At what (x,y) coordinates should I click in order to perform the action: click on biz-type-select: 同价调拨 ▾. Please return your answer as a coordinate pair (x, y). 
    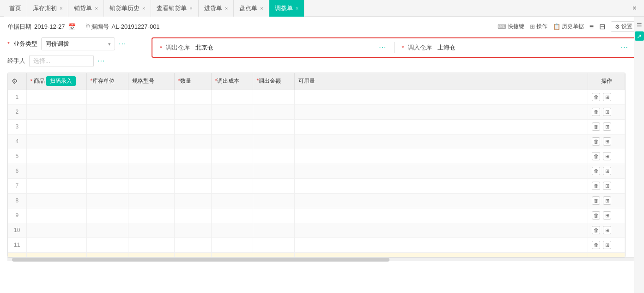
    Looking at the image, I should click on (78, 44).